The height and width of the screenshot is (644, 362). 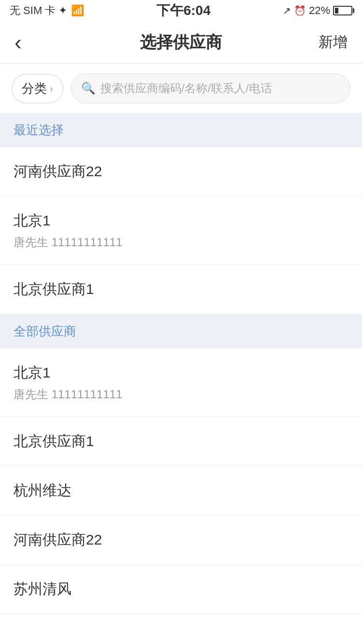 I want to click on back-button: ‹, so click(x=29, y=42).